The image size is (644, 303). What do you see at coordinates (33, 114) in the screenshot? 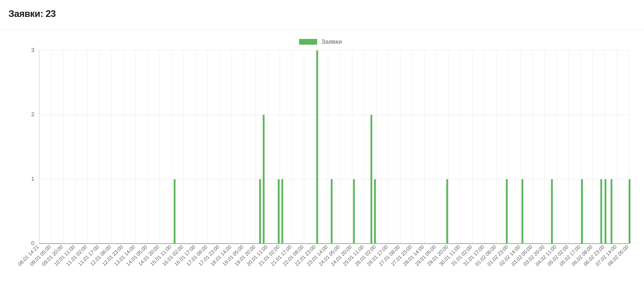
I see `y-tick-label: 2` at bounding box center [33, 114].